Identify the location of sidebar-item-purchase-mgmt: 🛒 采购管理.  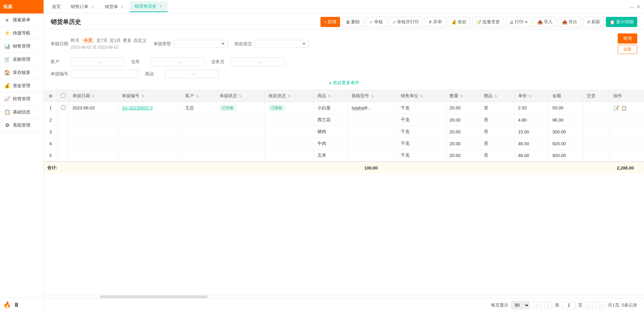
(22, 59).